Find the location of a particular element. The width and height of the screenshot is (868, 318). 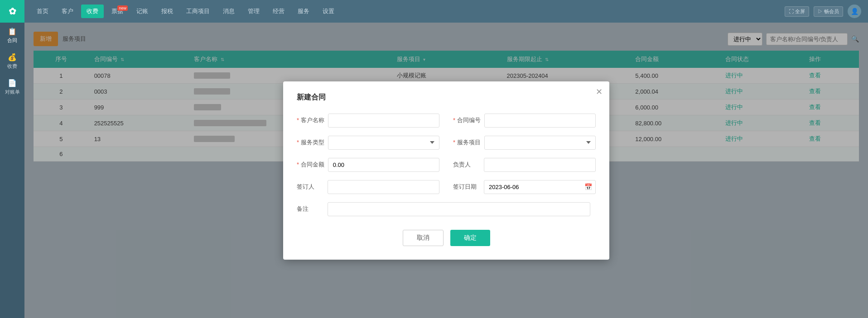

sidebar-item-fee: 💰 收费 is located at coordinates (12, 62).